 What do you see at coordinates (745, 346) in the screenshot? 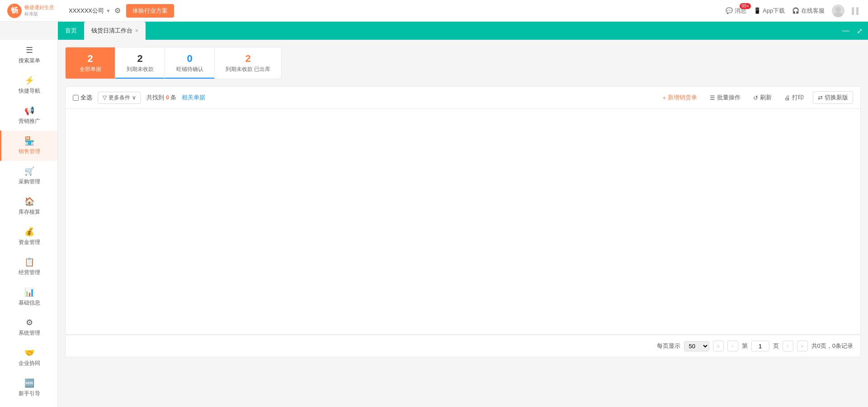
I see `page-label: 第` at bounding box center [745, 346].